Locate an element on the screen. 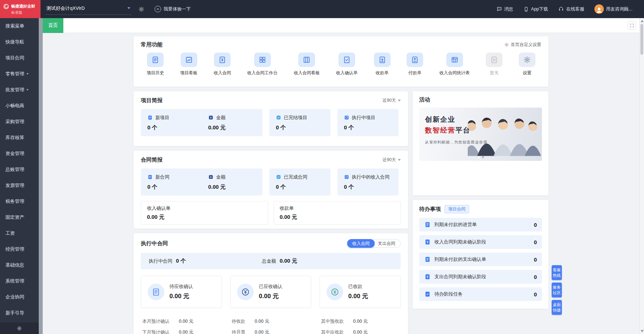 The image size is (644, 334). stat-new-contract: 新合同 0 个 is located at coordinates (171, 182).